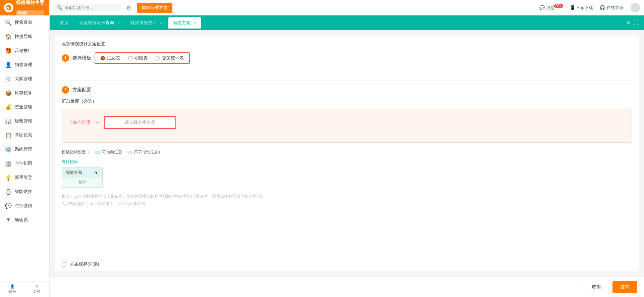 The image size is (644, 297). I want to click on watch-icon: ⌚, so click(8, 192).